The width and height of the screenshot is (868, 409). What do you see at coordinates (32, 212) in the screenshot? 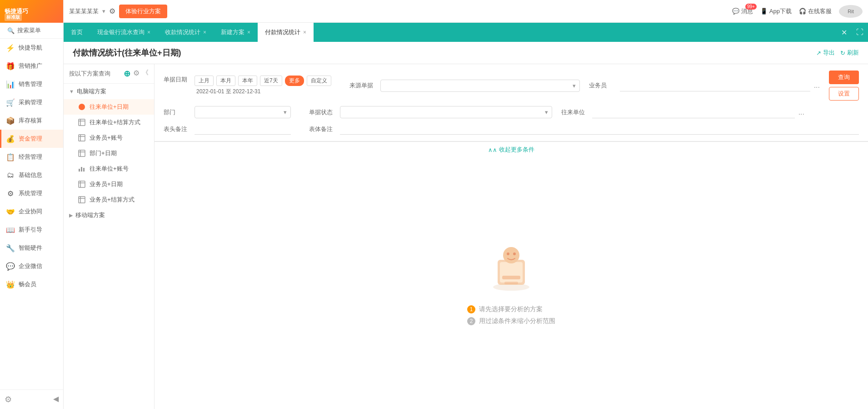
I see `sidebar-item-enterprise: 🤝企业协同` at bounding box center [32, 212].